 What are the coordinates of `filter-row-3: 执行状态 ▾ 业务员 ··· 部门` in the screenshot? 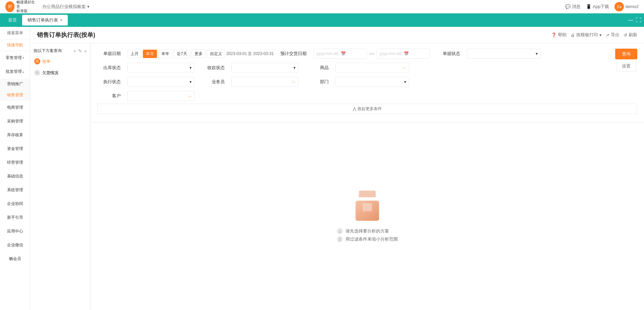 It's located at (354, 82).